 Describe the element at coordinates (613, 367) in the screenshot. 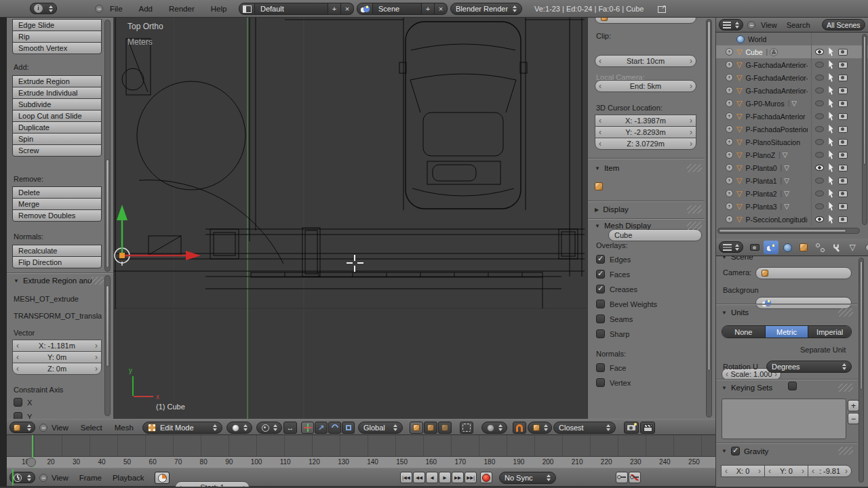

I see `normals-checkbox-row: Face` at that location.